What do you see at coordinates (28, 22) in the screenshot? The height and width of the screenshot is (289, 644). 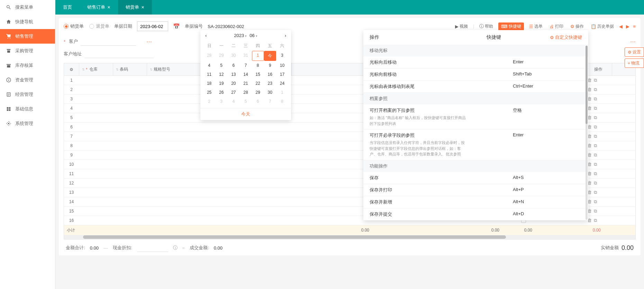 I see `sidebar-item-quicknav: 快捷导航` at bounding box center [28, 22].